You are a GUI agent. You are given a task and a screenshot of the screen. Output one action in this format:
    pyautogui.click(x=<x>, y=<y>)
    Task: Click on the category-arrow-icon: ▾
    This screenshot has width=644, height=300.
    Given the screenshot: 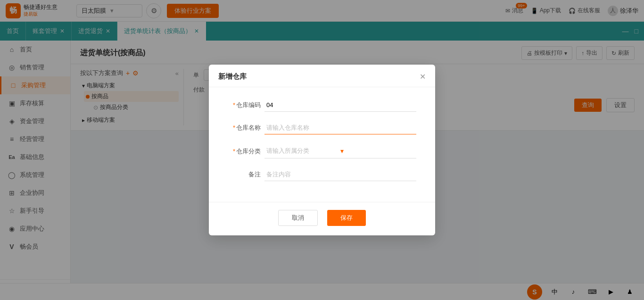 What is the action you would take?
    pyautogui.click(x=377, y=151)
    